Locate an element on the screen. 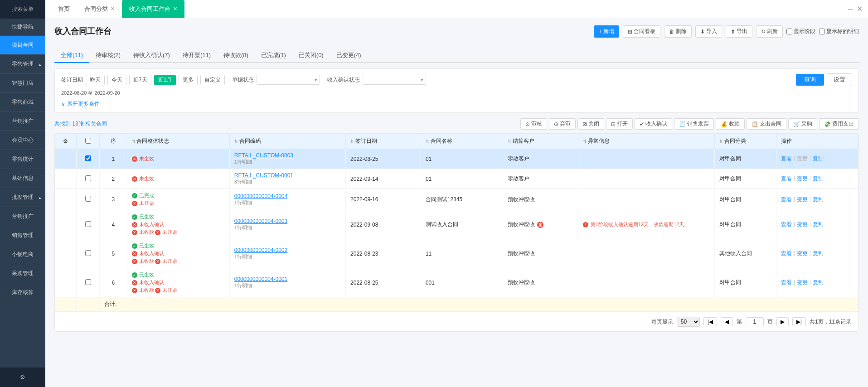 The height and width of the screenshot is (387, 868). sidebar-item-sales-mgmt: 销售管理 is located at coordinates (23, 236).